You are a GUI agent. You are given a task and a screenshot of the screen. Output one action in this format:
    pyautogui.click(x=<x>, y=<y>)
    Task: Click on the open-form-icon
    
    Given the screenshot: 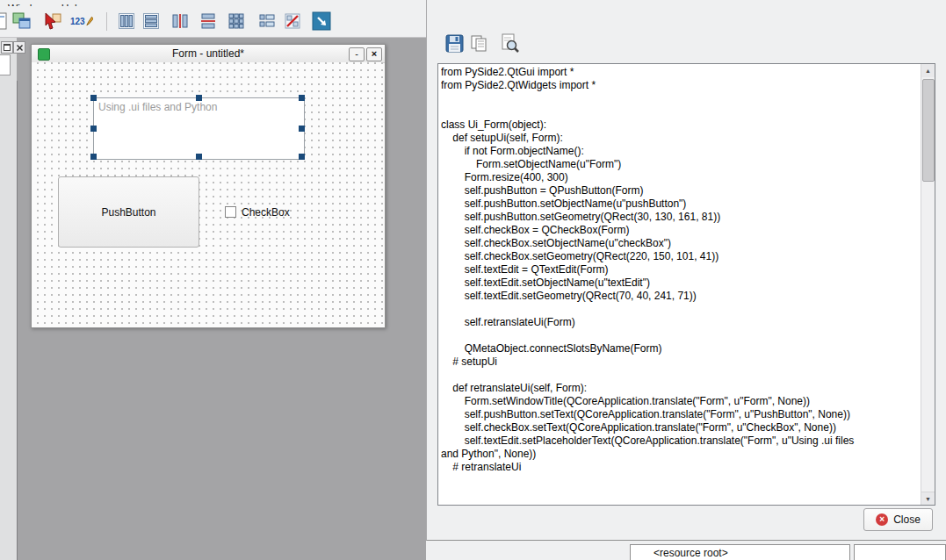 What is the action you would take?
    pyautogui.click(x=22, y=21)
    